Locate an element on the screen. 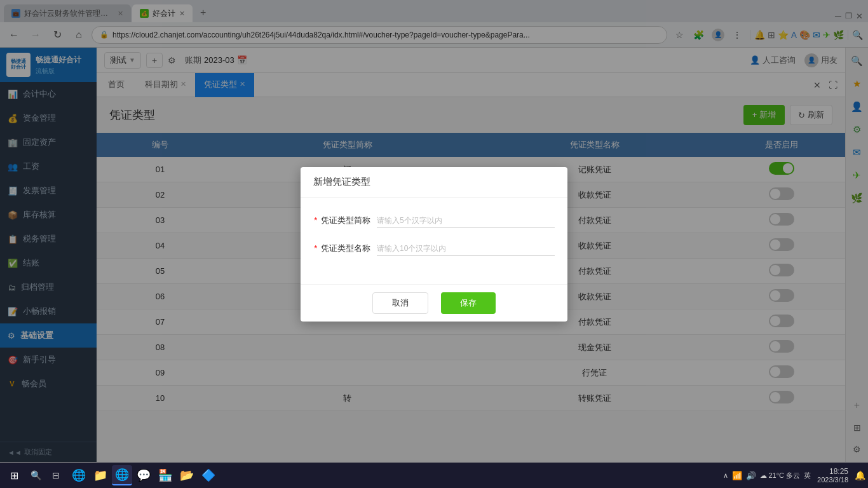 This screenshot has width=868, height=488. taskbar-tray: ∧ 📶 🔊 ☁ 21°C 多云 英 18:25 2023/3/18 🔔 is located at coordinates (794, 475).